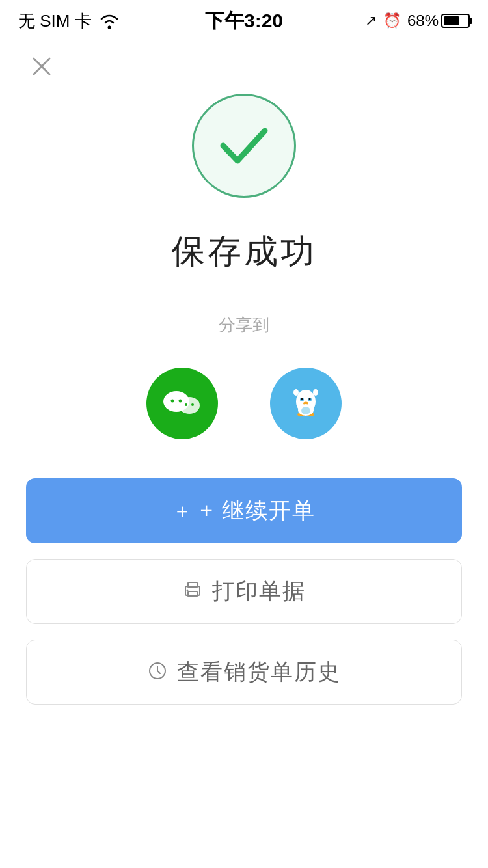  Describe the element at coordinates (244, 325) in the screenshot. I see `share-divider: 分享到` at that location.